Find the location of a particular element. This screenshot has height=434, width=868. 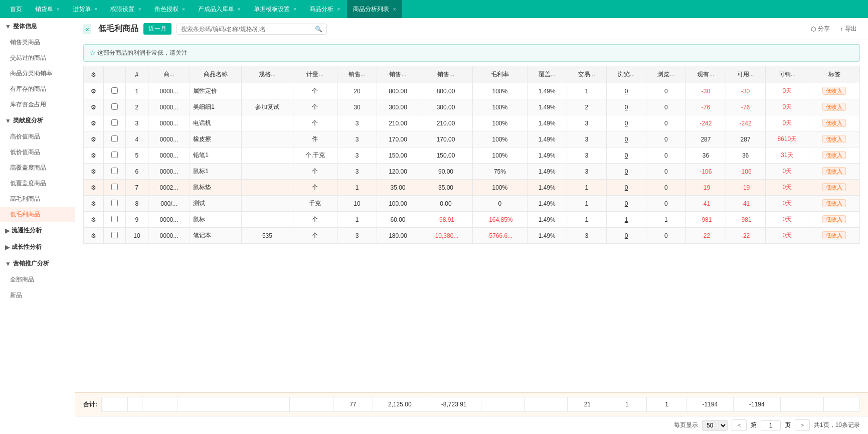

sidebar-section-marketing: ▼ 营销推广分析 is located at coordinates (37, 264).